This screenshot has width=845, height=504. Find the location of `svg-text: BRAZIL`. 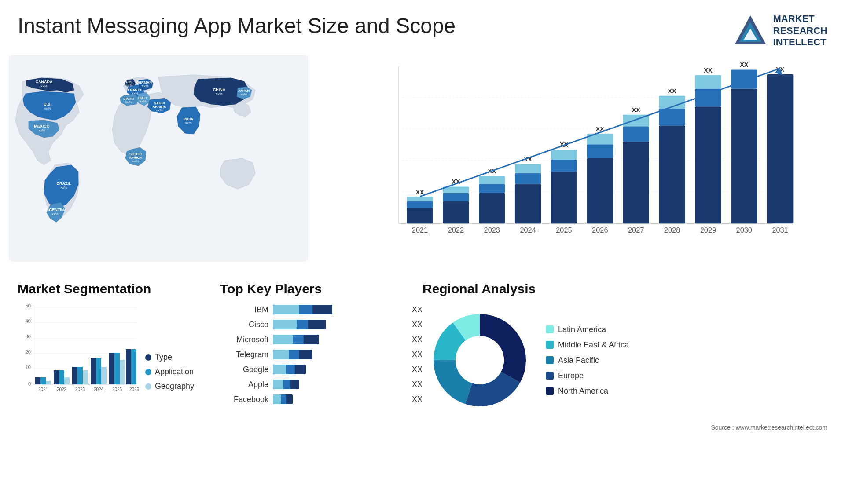

svg-text: BRAZIL is located at coordinates (64, 183).